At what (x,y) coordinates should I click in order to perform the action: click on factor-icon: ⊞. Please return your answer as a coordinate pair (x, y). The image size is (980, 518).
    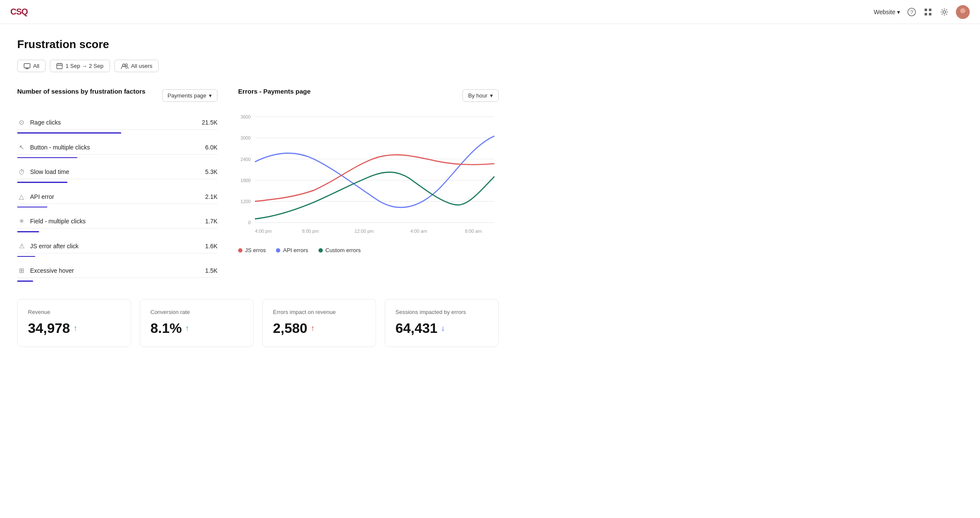
    Looking at the image, I should click on (21, 271).